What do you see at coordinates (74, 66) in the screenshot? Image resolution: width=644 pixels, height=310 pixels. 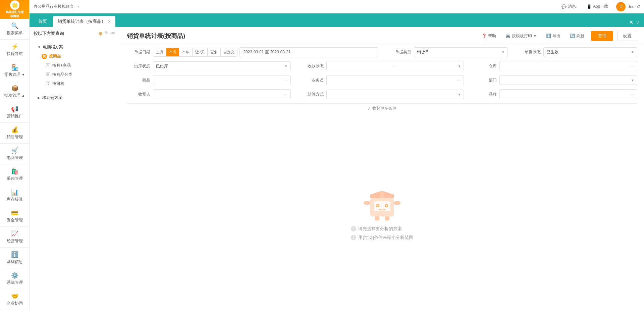 I see `scheme-subitem-by-month-product: 月 按月+商品` at bounding box center [74, 66].